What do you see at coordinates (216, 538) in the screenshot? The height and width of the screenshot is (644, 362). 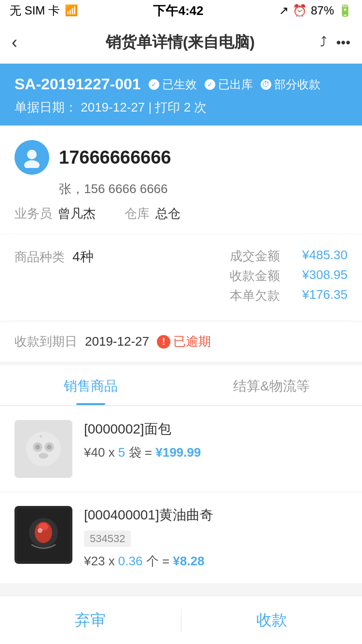 I see `product-info-2: [000400001]黄油曲奇 534532 ¥23 x 0.36 个 = ¥8…` at bounding box center [216, 538].